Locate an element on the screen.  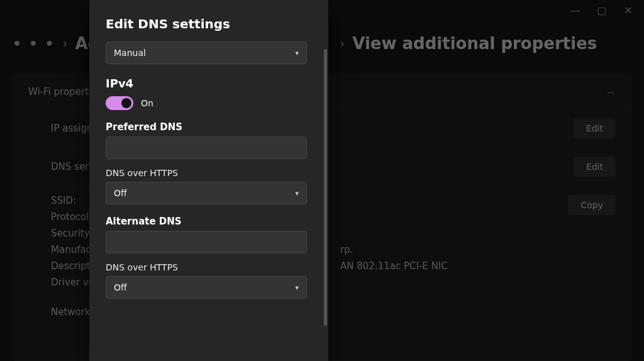
doh1-value: Off is located at coordinates (121, 193).